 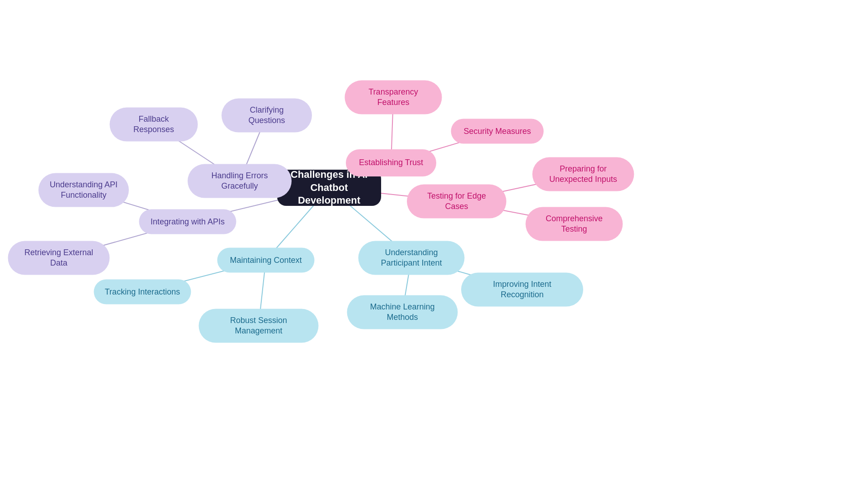 I want to click on maintaining-context-node: Maintaining Context, so click(x=266, y=261).